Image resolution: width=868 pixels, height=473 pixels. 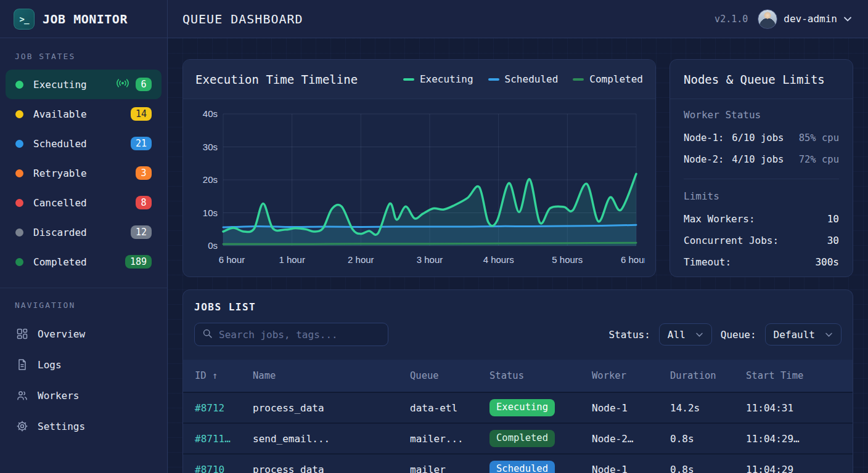 What do you see at coordinates (60, 203) in the screenshot?
I see `state-label: Cancelled` at bounding box center [60, 203].